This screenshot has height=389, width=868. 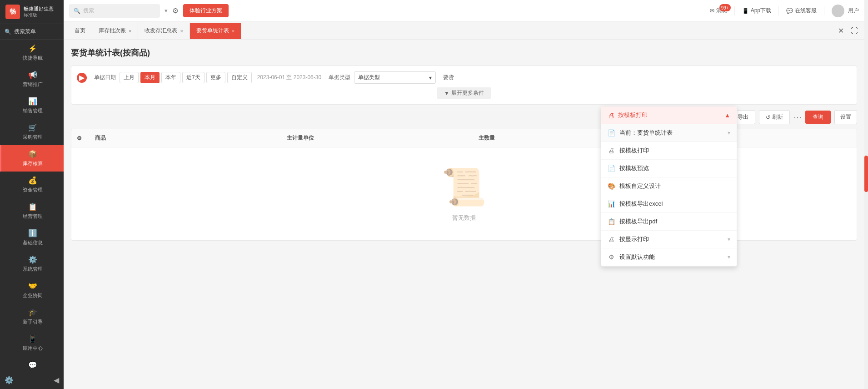 What do you see at coordinates (669, 222) in the screenshot?
I see `dropdown-item-export-pdf: 📋 按模板导出pdf` at bounding box center [669, 222].